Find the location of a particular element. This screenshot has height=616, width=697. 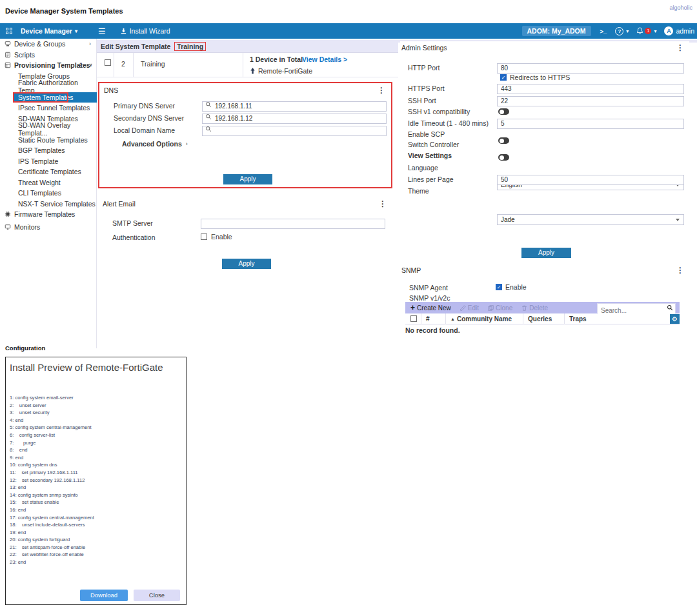

column-queries: Queries is located at coordinates (540, 319).